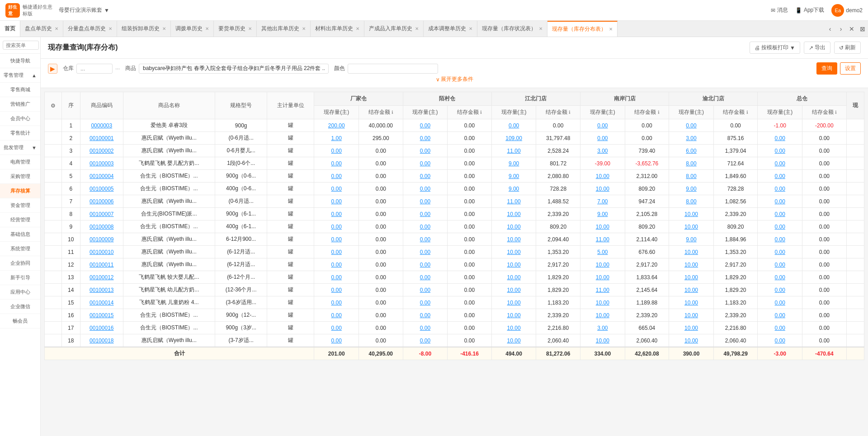 This screenshot has width=868, height=436. Describe the element at coordinates (20, 220) in the screenshot. I see `sidebar-item-jingying: 经营管理` at that location.